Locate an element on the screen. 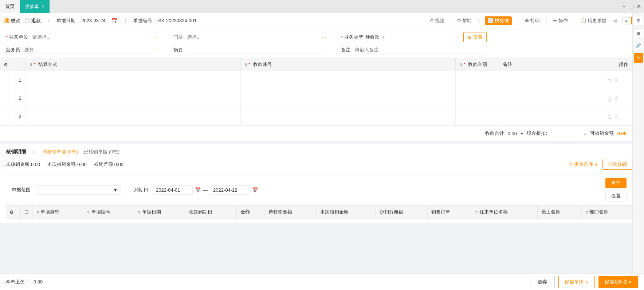 This screenshot has height=290, width=644. maximize-btn: □ is located at coordinates (632, 7).